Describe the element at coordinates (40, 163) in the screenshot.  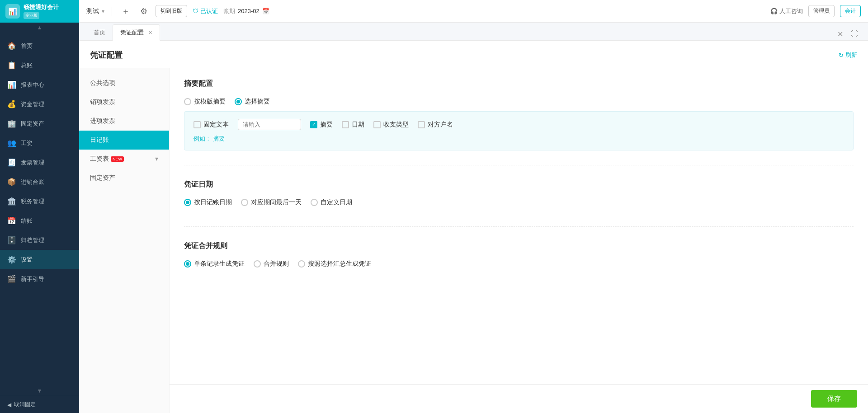
I see `sidebar-item-invoice: 🧾 发票管理` at that location.